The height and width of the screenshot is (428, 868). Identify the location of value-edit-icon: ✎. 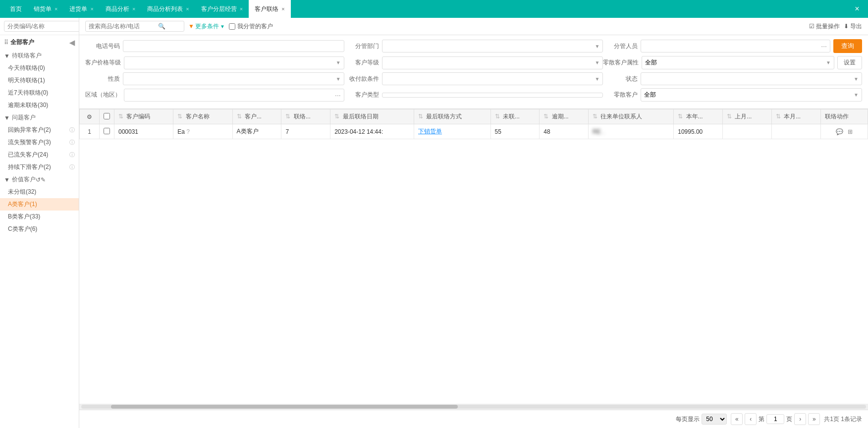
(43, 180).